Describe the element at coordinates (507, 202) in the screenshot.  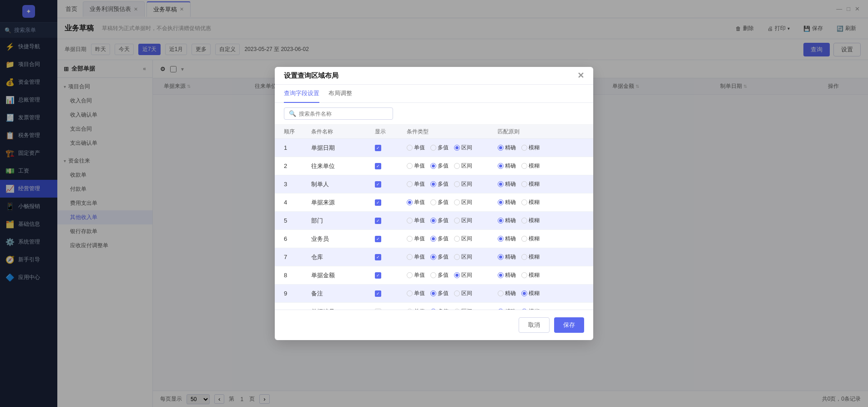
I see `radio-exact-4: 精确` at that location.